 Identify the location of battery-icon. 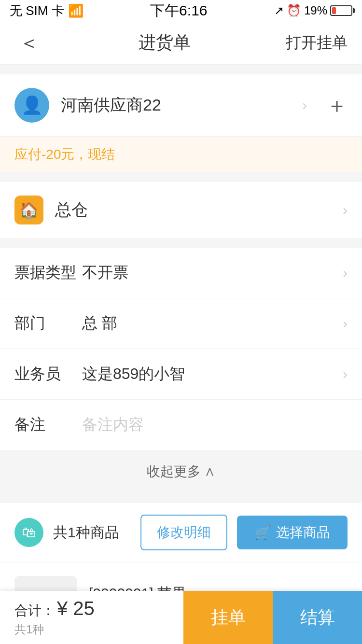
(341, 11).